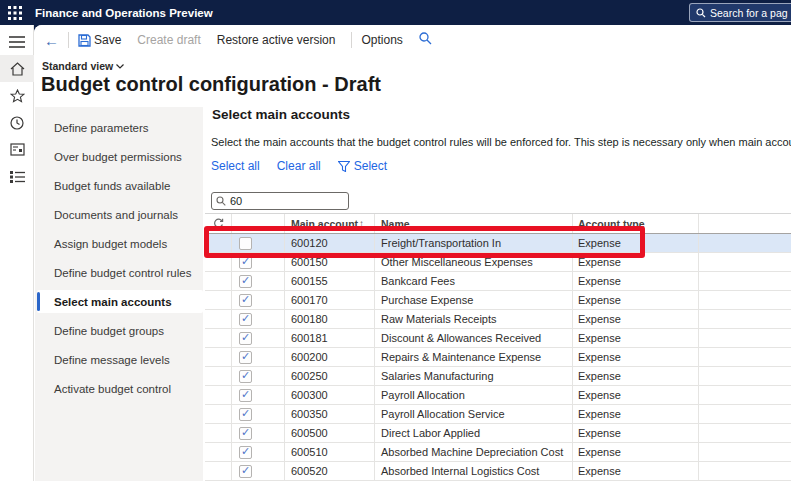  What do you see at coordinates (330, 395) in the screenshot?
I see `main-account-cell: 600300` at bounding box center [330, 395].